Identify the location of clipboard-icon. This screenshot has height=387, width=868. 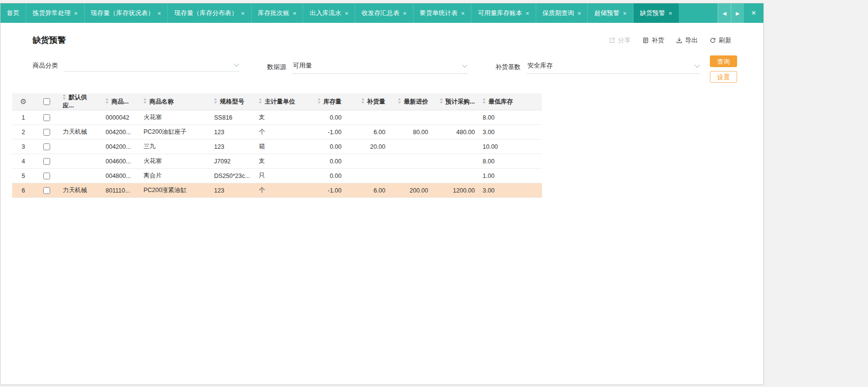
(646, 40).